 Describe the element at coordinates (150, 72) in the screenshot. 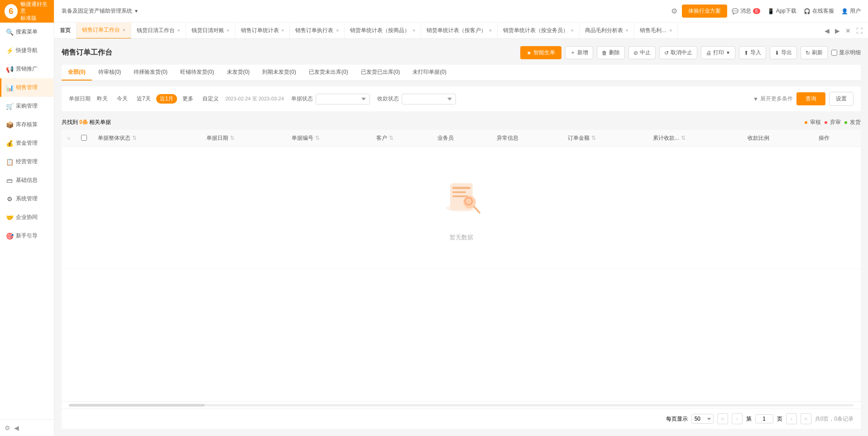

I see `filter-tab-2: 待择验发货(0)` at that location.